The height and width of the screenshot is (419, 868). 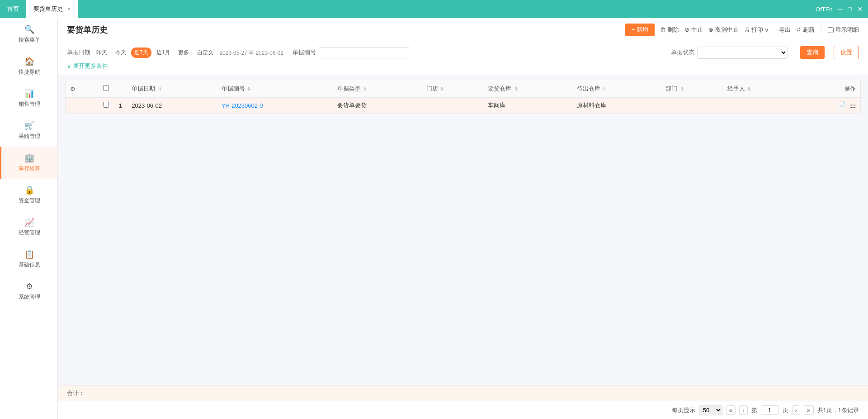 What do you see at coordinates (29, 66) in the screenshot?
I see `sidebar-item-quicknav: 🏠 快捷导航` at bounding box center [29, 66].